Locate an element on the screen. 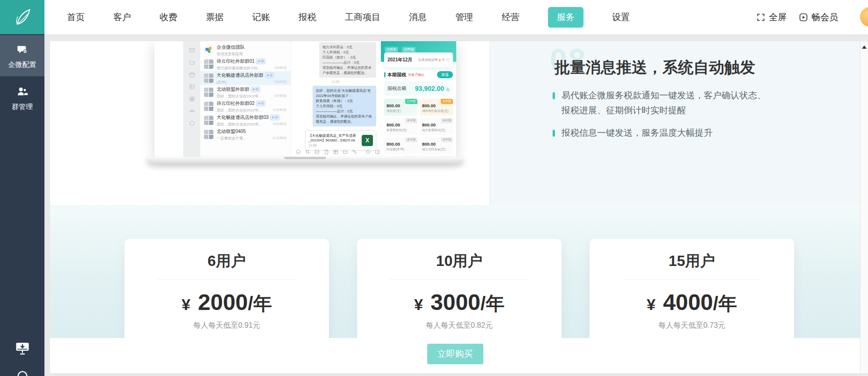  nav-item-invoices: 票据 is located at coordinates (215, 17).